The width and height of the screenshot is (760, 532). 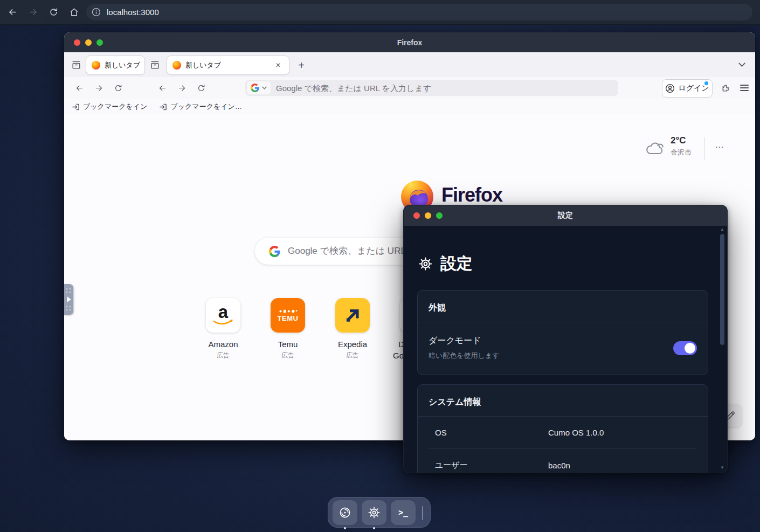 What do you see at coordinates (345, 513) in the screenshot?
I see `dock-item-browser` at bounding box center [345, 513].